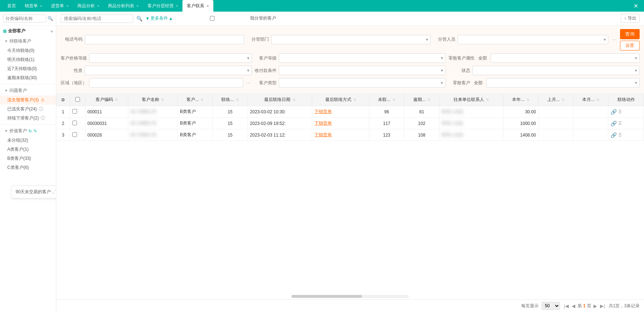 Image resolution: width=644 pixels, height=312 pixels. What do you see at coordinates (249, 83) in the screenshot?
I see `filter-region-more: ···` at bounding box center [249, 83].